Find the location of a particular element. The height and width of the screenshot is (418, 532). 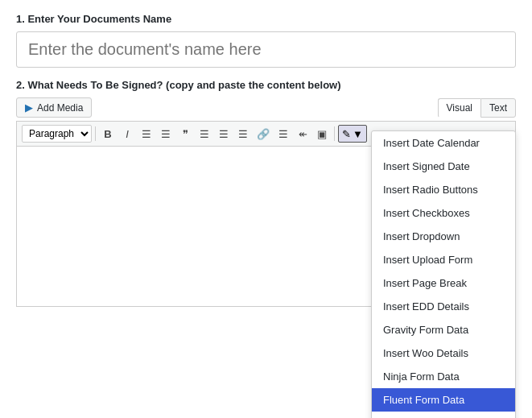

align-right-icon: ☰ is located at coordinates (243, 134).